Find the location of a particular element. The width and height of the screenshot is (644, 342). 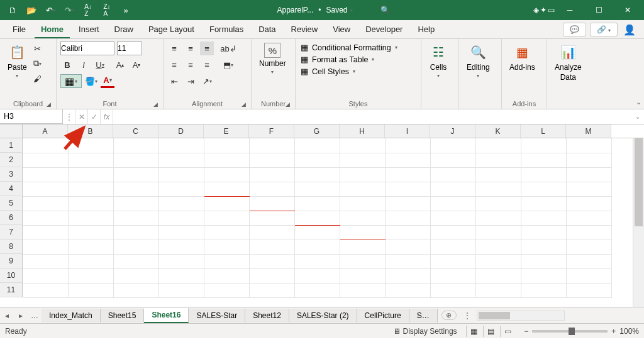

zoom-in-button: + is located at coordinates (614, 331).